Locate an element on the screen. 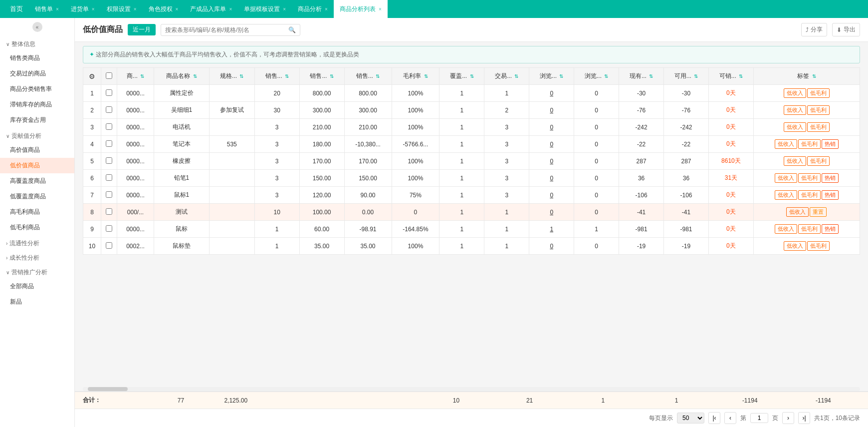 The image size is (868, 427). cell-avail: 287 is located at coordinates (686, 161).